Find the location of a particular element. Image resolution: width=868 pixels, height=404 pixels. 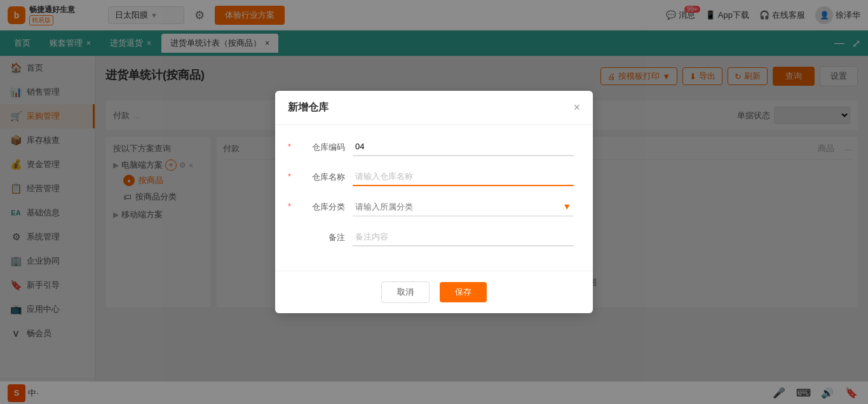

warehouse-remark-label: 备注 is located at coordinates (320, 238).